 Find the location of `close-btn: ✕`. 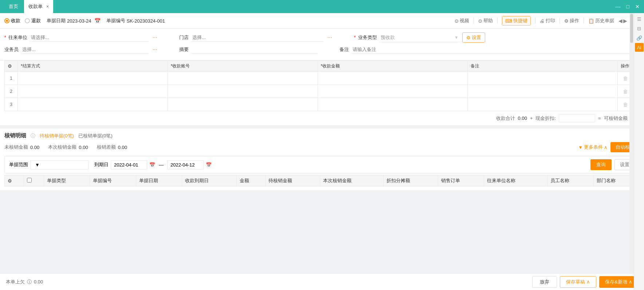

close-btn: ✕ is located at coordinates (637, 7).